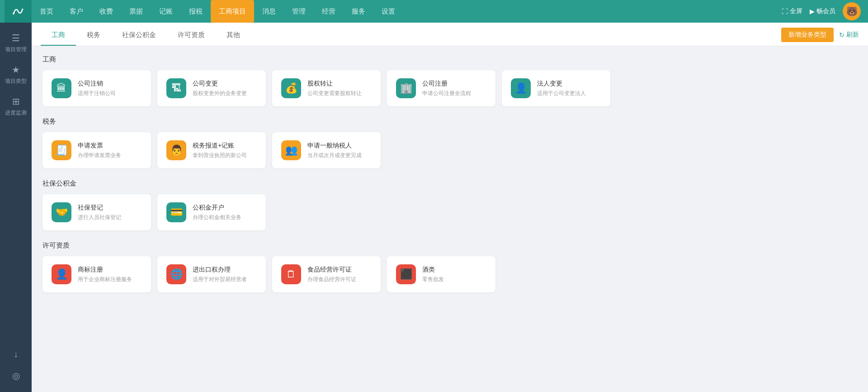 The width and height of the screenshot is (868, 392). What do you see at coordinates (16, 43) in the screenshot?
I see `sidebar-item-项目管理: ☰ 项目管理` at bounding box center [16, 43].